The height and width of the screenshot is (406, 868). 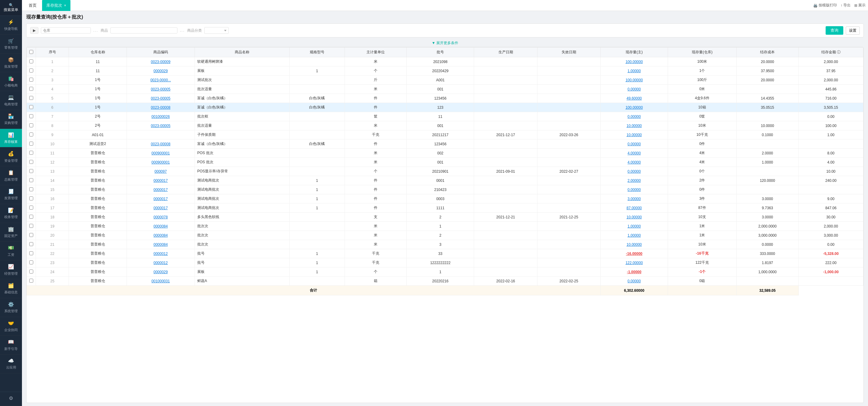 I want to click on sidebar-item-hr: 💵工资, so click(x=11, y=251).